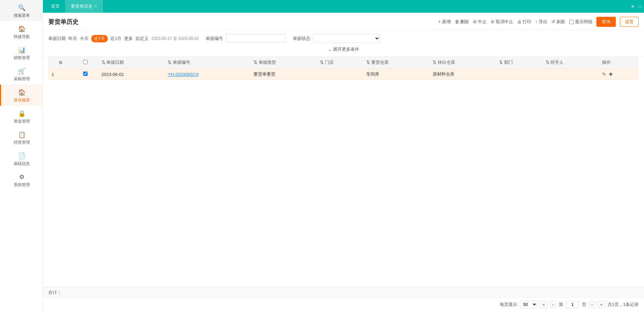  Describe the element at coordinates (343, 43) in the screenshot. I see `filter-area: 单据日期 昨天今天近7天近1月更多自定义 2023-05-27 至 2023-0…` at that location.